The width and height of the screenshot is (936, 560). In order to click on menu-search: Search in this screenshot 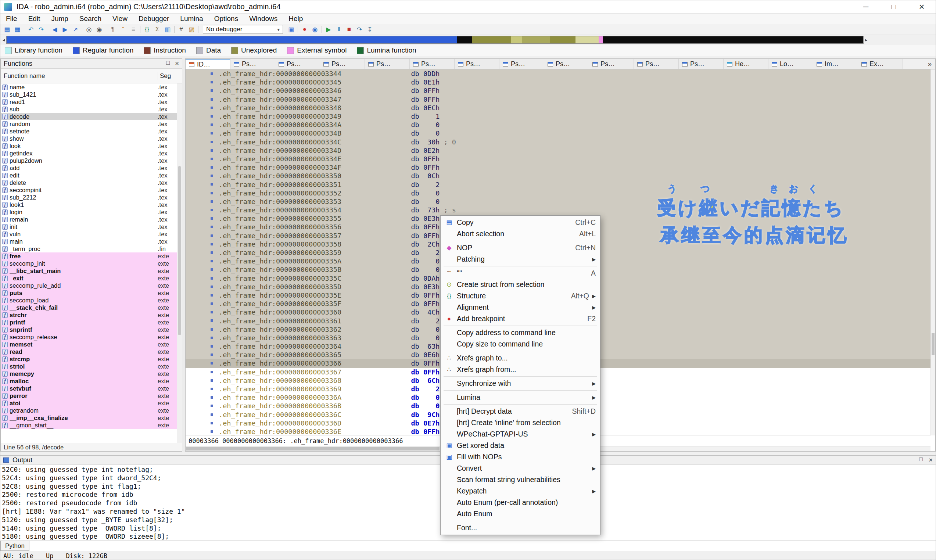, I will do `click(91, 19)`.